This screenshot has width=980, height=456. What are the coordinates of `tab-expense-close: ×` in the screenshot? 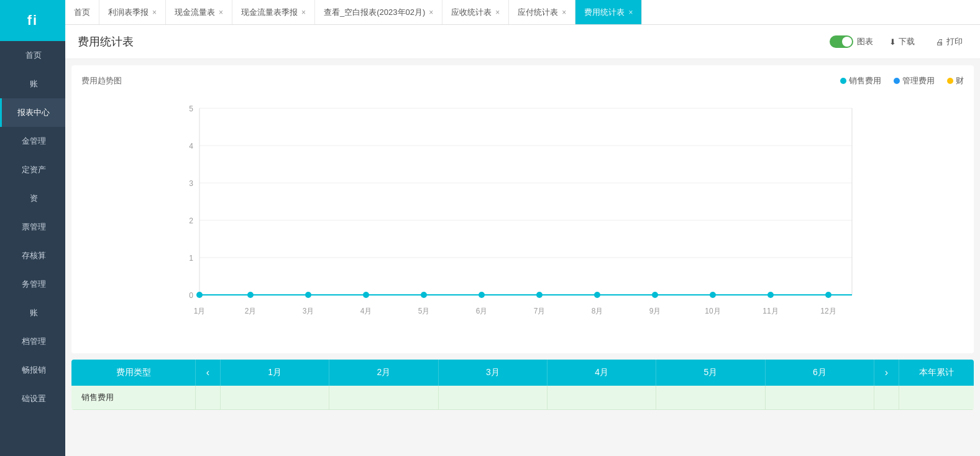 It's located at (630, 12).